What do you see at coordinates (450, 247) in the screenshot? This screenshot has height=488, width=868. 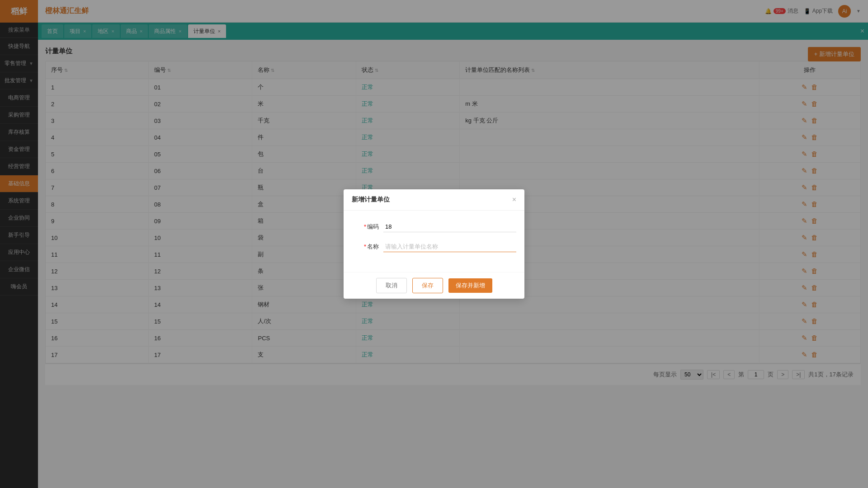 I see `name-input` at bounding box center [450, 247].